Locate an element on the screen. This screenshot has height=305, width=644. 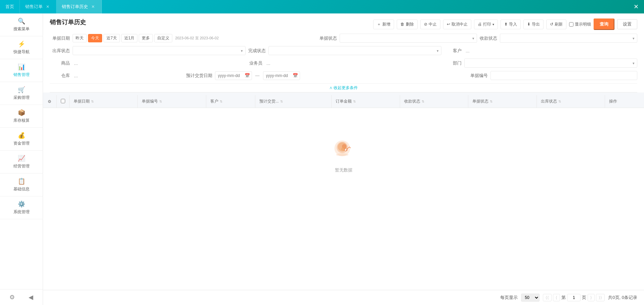
complete-status-control is located at coordinates (355, 50).